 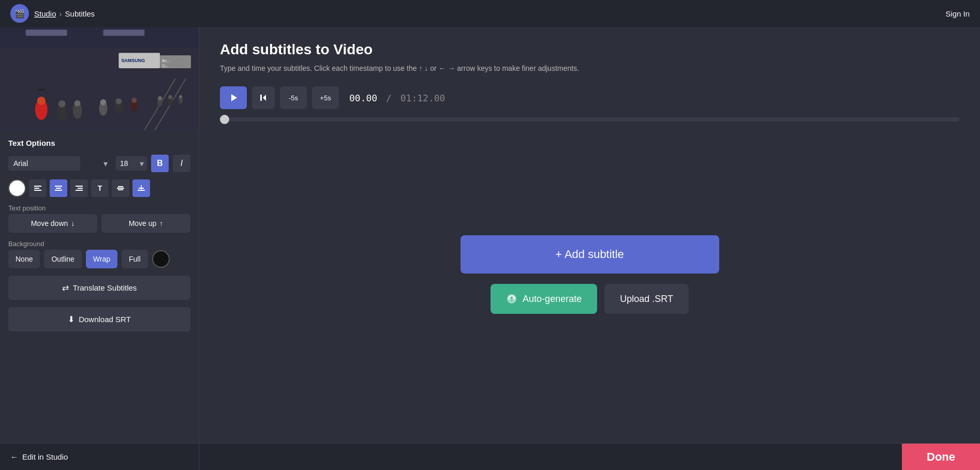 What do you see at coordinates (161, 259) in the screenshot?
I see `bg-color-picker` at bounding box center [161, 259].